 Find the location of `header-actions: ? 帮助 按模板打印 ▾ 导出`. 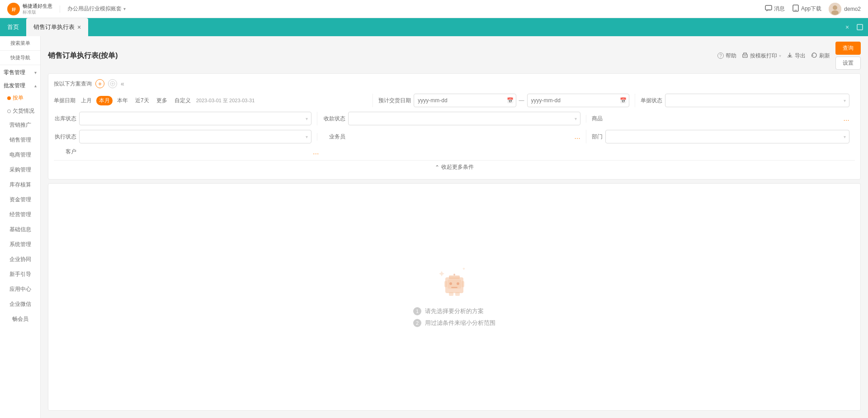

header-actions: ? 帮助 按模板打印 ▾ 导出 is located at coordinates (789, 56).